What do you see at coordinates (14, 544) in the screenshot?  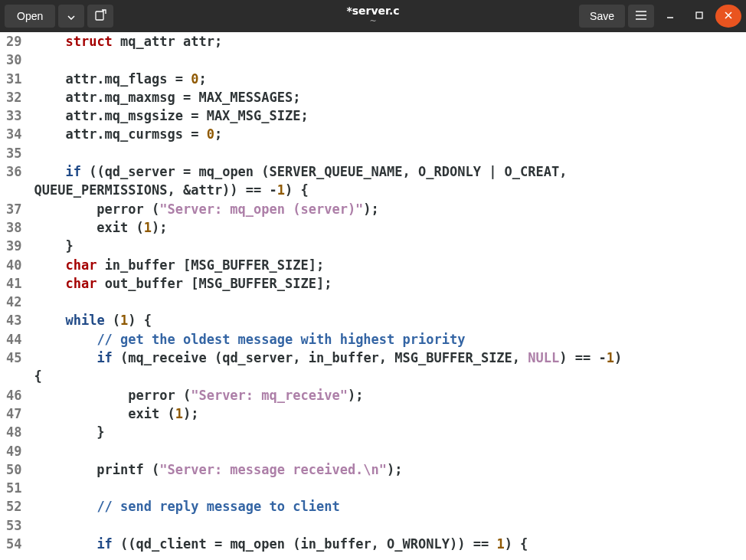 I see `line-number: 54` at bounding box center [14, 544].